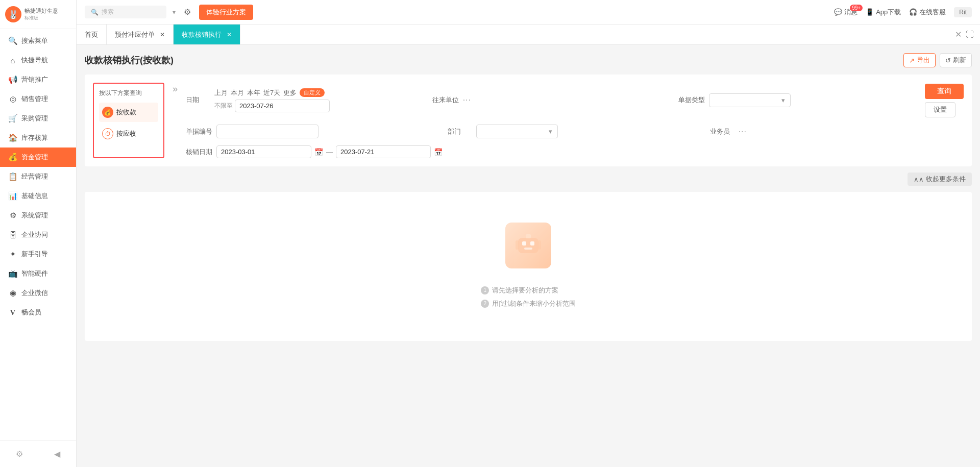 The width and height of the screenshot is (980, 467). What do you see at coordinates (528, 35) in the screenshot?
I see `tab-bar: 首页 预付冲应付单 ✕ 收款核销执行 ✕ ✕ ⛶` at bounding box center [528, 35].